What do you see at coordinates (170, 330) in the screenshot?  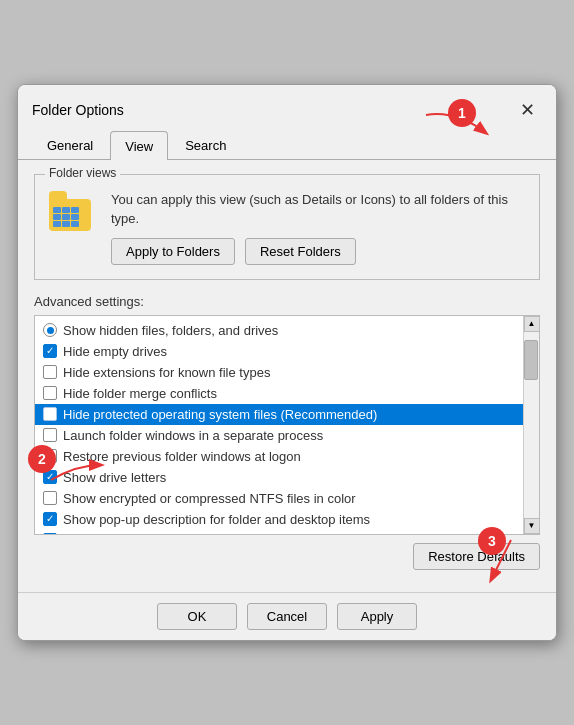 I see `setting-text: Show hidden files, folders, and drives` at bounding box center [170, 330].